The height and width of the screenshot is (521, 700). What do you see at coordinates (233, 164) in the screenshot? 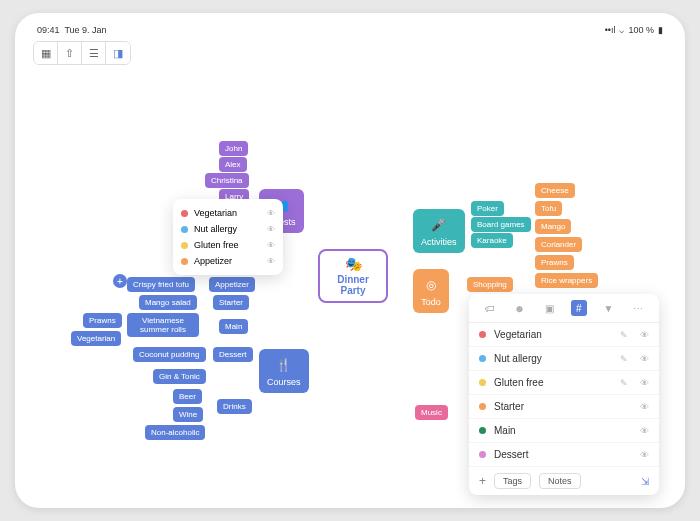
I see `guest-alex: Alex` at bounding box center [233, 164].